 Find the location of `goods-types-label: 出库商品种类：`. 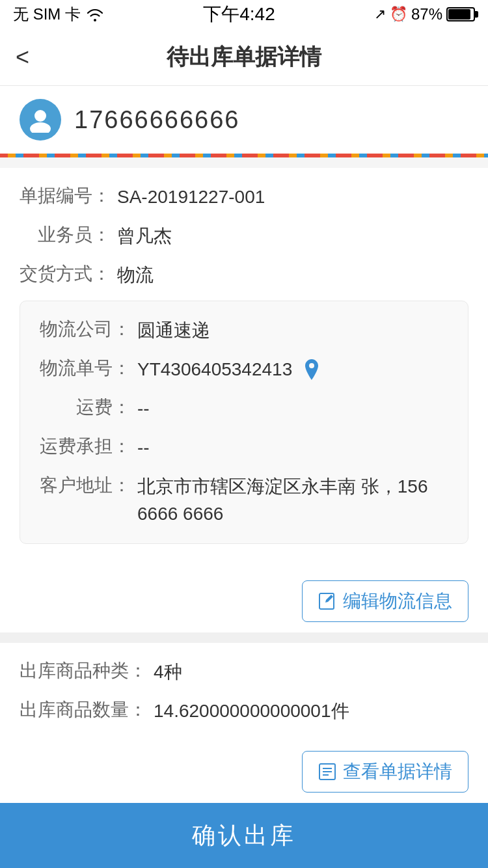

goods-types-label: 出库商品种类： is located at coordinates (83, 671).